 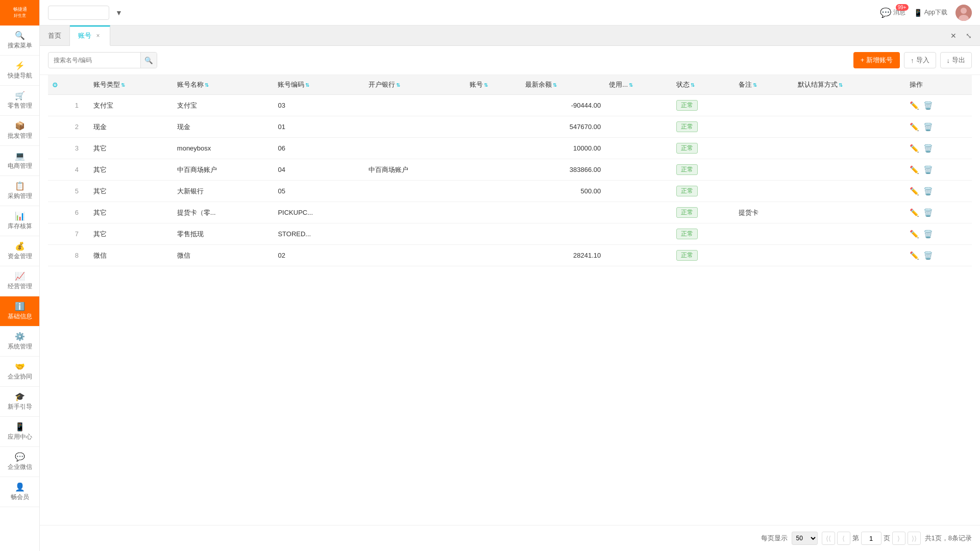 What do you see at coordinates (131, 127) in the screenshot?
I see `row-type-1: 现金` at bounding box center [131, 127].